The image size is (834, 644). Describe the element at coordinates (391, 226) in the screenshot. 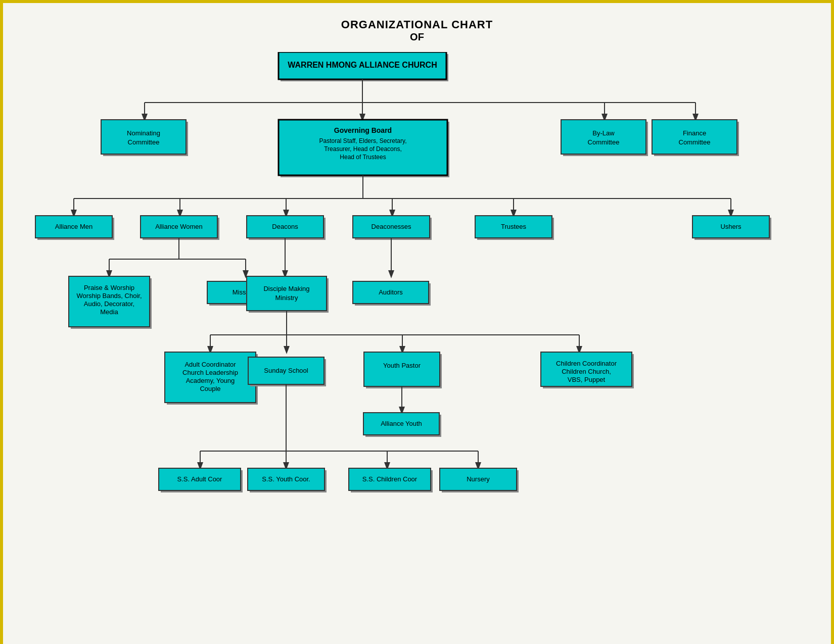

I see `svg-text: Deaconesses` at that location.